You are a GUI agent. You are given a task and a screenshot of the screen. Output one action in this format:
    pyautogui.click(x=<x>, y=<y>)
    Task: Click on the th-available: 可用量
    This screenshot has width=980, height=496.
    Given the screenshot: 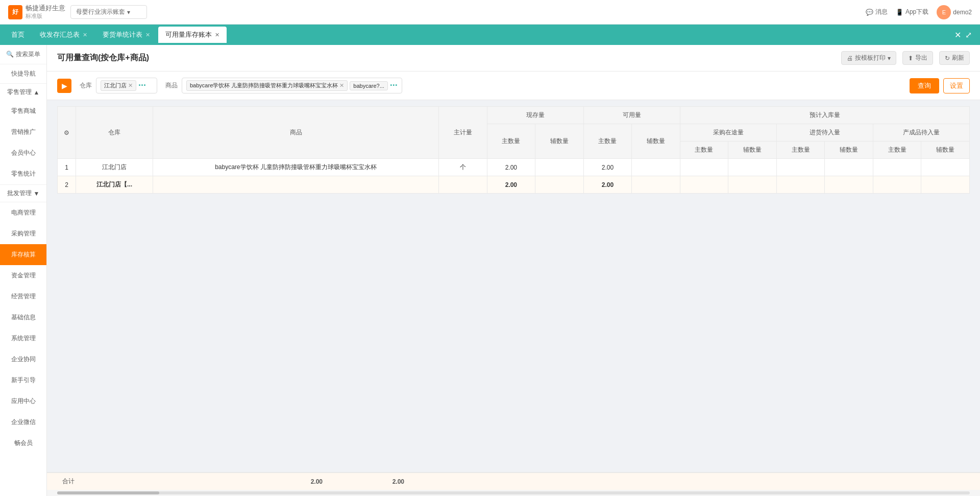 What is the action you would take?
    pyautogui.click(x=632, y=115)
    